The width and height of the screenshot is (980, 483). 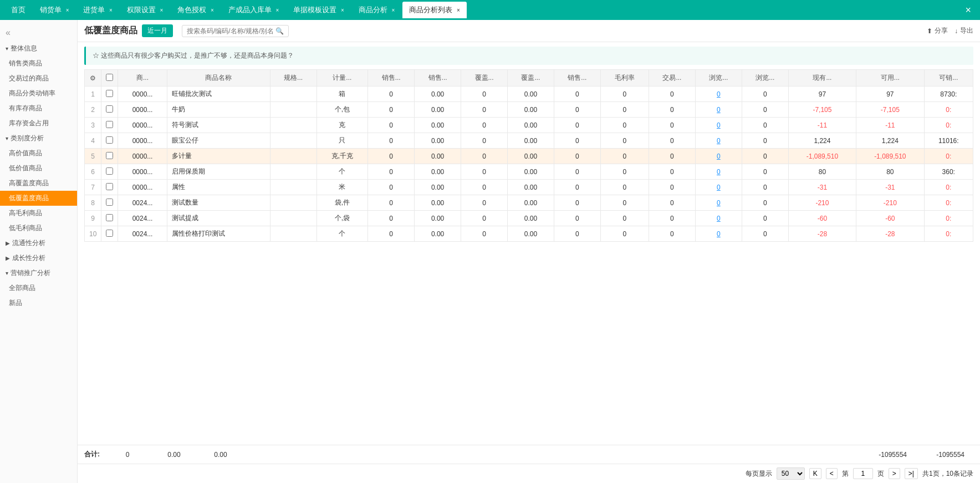 What do you see at coordinates (39, 213) in the screenshot?
I see `sidebar-item-high-margin: 高毛利商品` at bounding box center [39, 213].